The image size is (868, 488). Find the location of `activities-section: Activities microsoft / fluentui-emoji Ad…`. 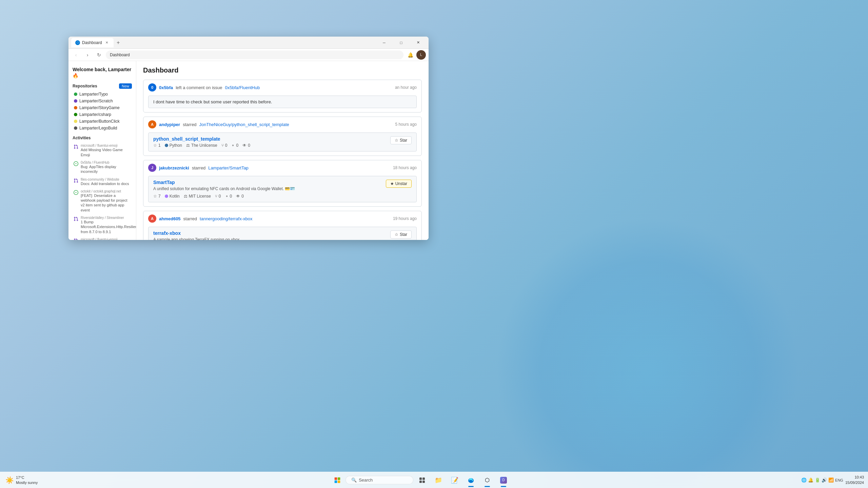

activities-section: Activities microsoft / fluentui-emoji Ad… is located at coordinates (102, 188).